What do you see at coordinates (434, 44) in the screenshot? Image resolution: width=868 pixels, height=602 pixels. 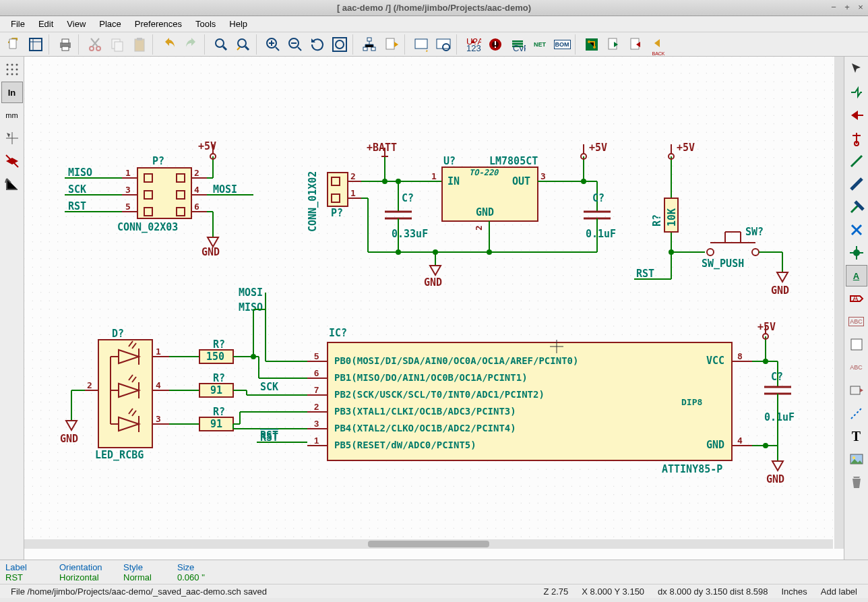 I see `main-toolbar: U?A123 CvP NET BOM BACK` at bounding box center [434, 44].